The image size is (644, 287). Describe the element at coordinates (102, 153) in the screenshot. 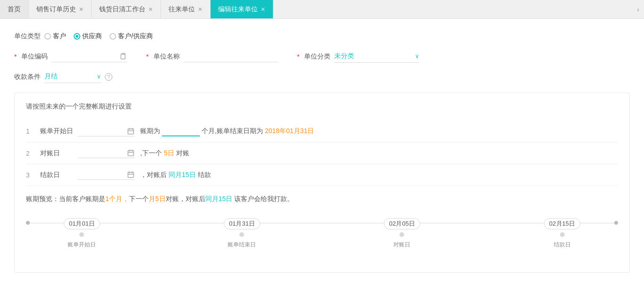

I see `reconcile-date-input: 2018-02-05` at that location.